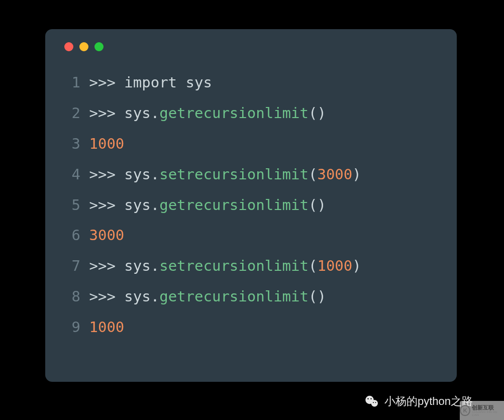  I want to click on code-line: 1 >>> import sys, so click(251, 82).